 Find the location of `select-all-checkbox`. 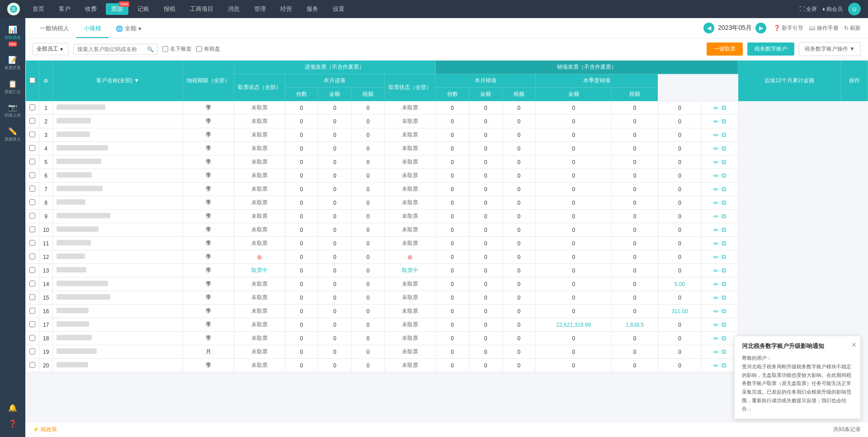

select-all-checkbox is located at coordinates (33, 80).